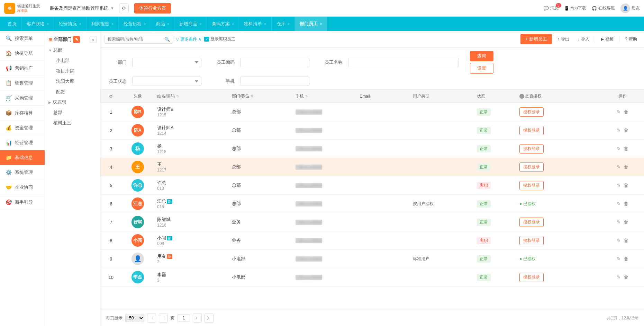  I want to click on left-nav-item-企业协同: 🤝企业协同, so click(22, 188).